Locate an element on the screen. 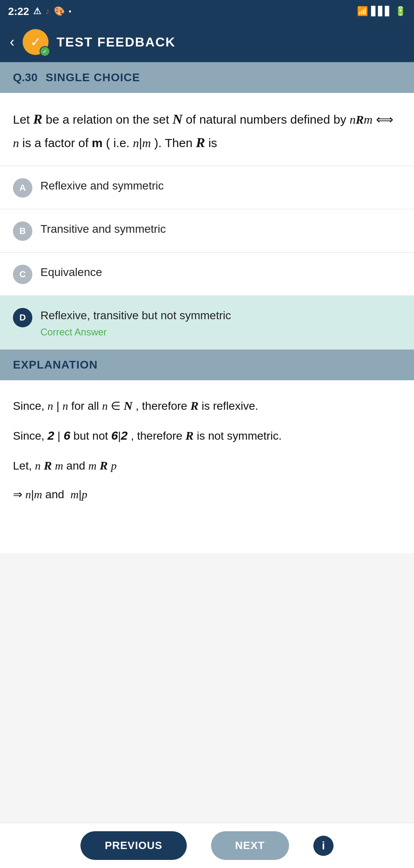  previous-button: PREVIOUS is located at coordinates (133, 845).